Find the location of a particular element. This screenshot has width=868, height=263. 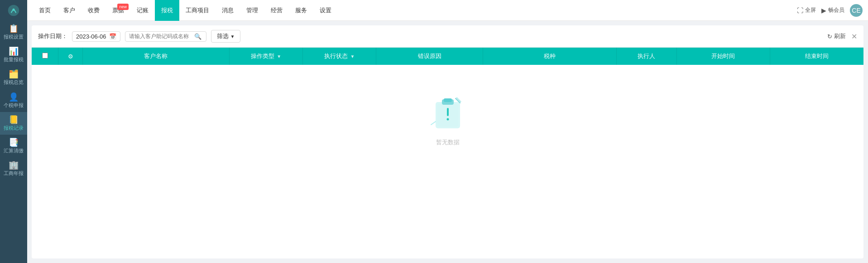

sidebar-item-tax-settings-label: 报税设置 is located at coordinates (14, 37).